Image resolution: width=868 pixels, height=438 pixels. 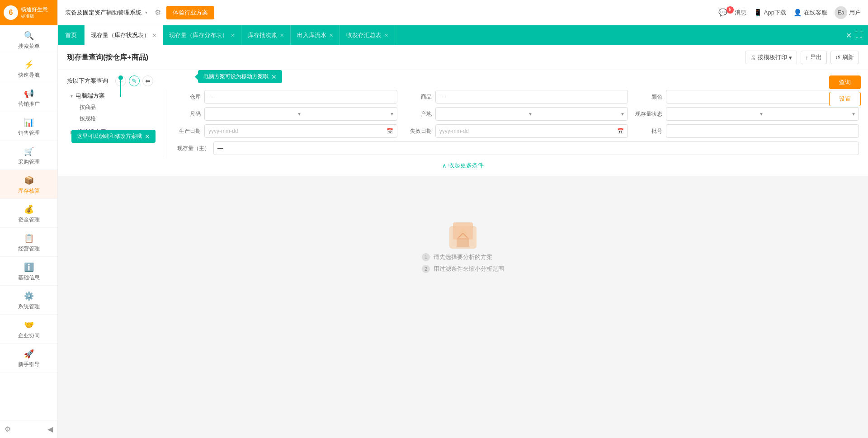 I want to click on industry-plan-button: 体验行业方案, so click(x=190, y=13).